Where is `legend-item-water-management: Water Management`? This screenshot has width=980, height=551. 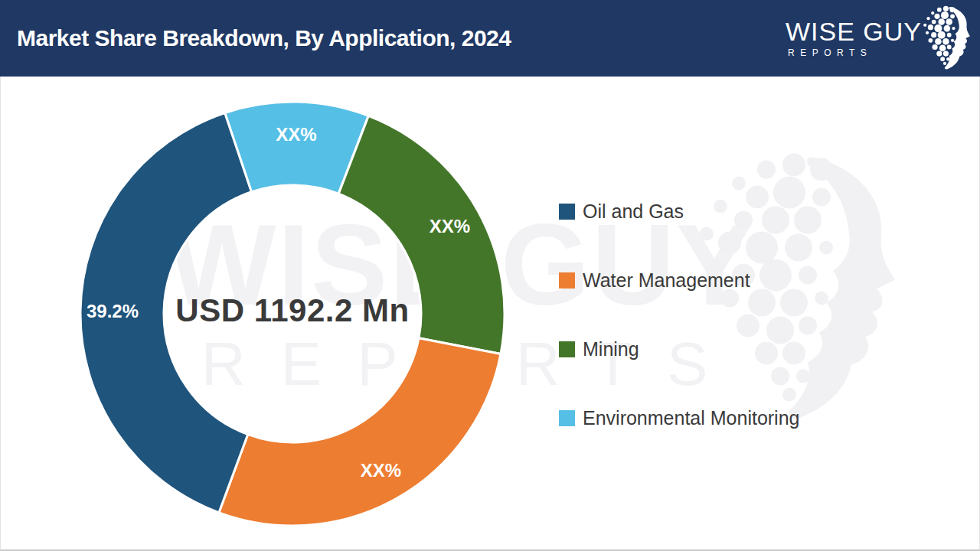 legend-item-water-management: Water Management is located at coordinates (679, 280).